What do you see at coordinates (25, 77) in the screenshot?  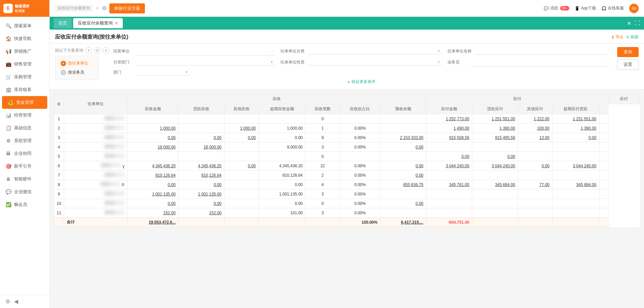 I see `sidebar-item-purchase: 🛒 采购管理` at bounding box center [25, 77].